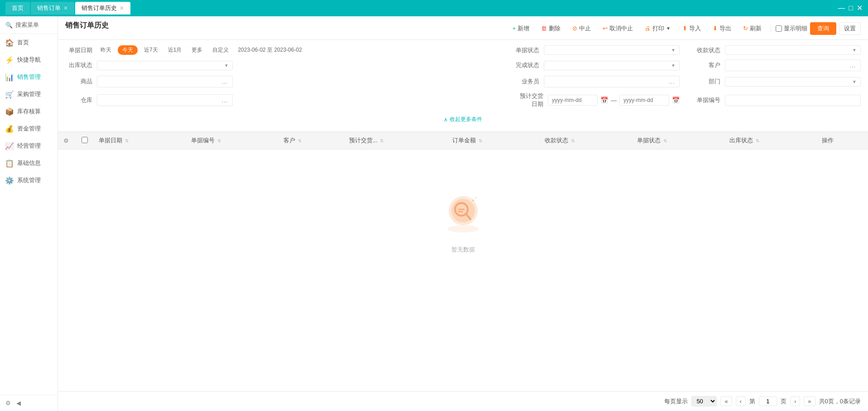 This screenshot has width=868, height=411. I want to click on sidebar-item-sys-mgmt: ⚙️ 系统管理, so click(29, 180).